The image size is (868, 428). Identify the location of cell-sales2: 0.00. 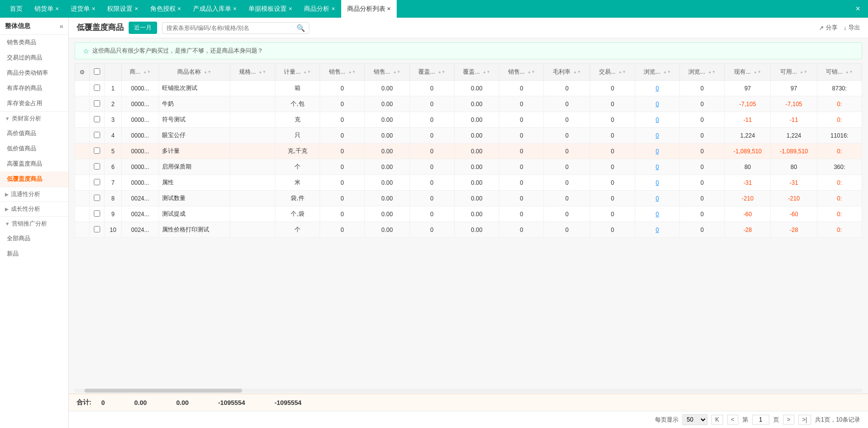
(387, 167).